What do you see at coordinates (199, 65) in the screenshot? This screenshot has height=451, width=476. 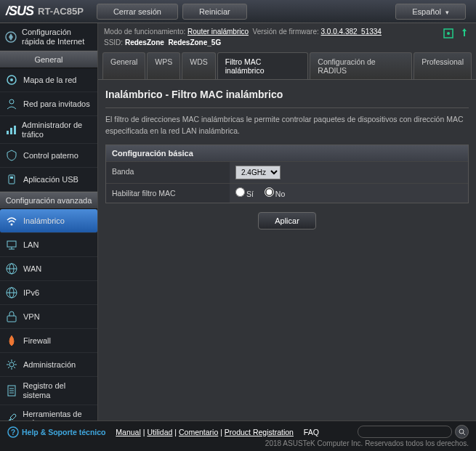 I see `tab-wds: WDS` at bounding box center [199, 65].